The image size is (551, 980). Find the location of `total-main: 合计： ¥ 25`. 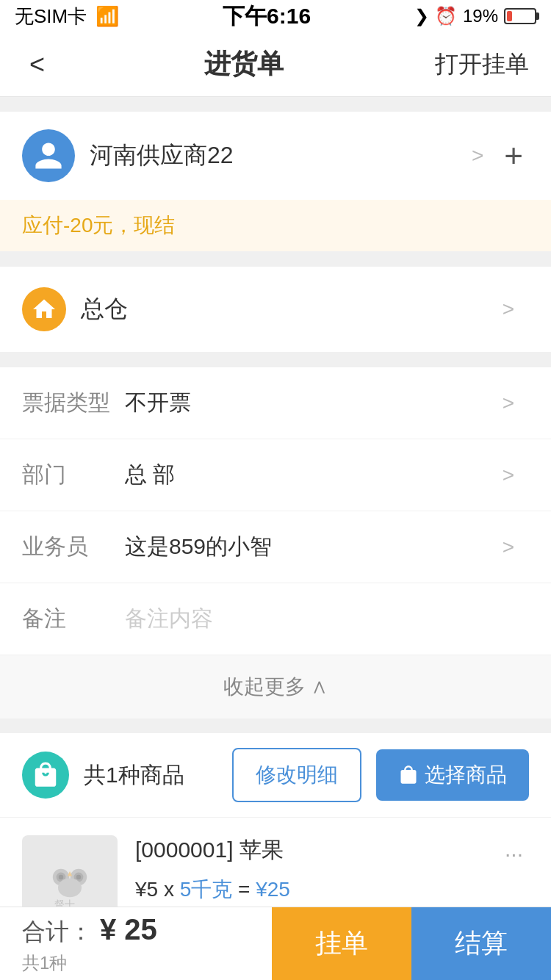

total-main: 合计： ¥ 25 is located at coordinates (136, 931).